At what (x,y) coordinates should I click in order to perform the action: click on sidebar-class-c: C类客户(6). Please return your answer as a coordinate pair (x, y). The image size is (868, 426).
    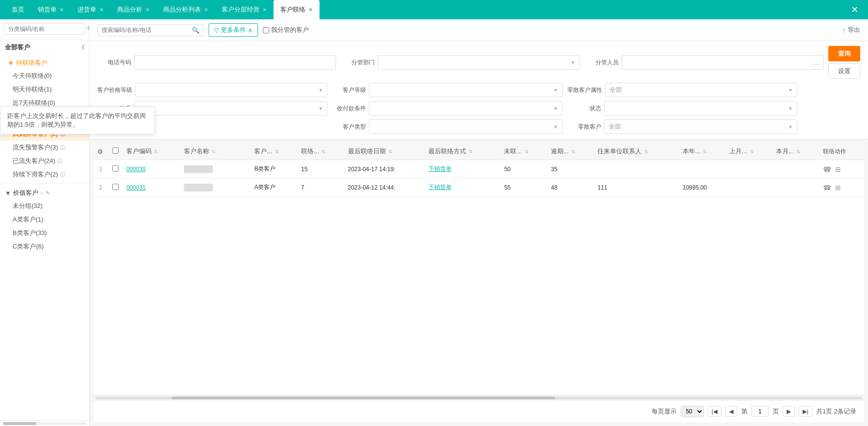
    Looking at the image, I should click on (45, 247).